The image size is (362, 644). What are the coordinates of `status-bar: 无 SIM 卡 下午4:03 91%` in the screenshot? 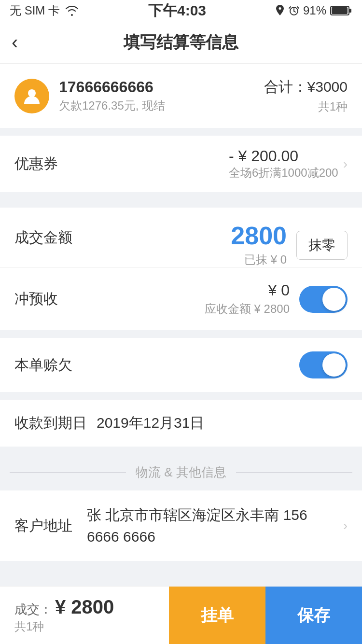 It's located at (181, 11).